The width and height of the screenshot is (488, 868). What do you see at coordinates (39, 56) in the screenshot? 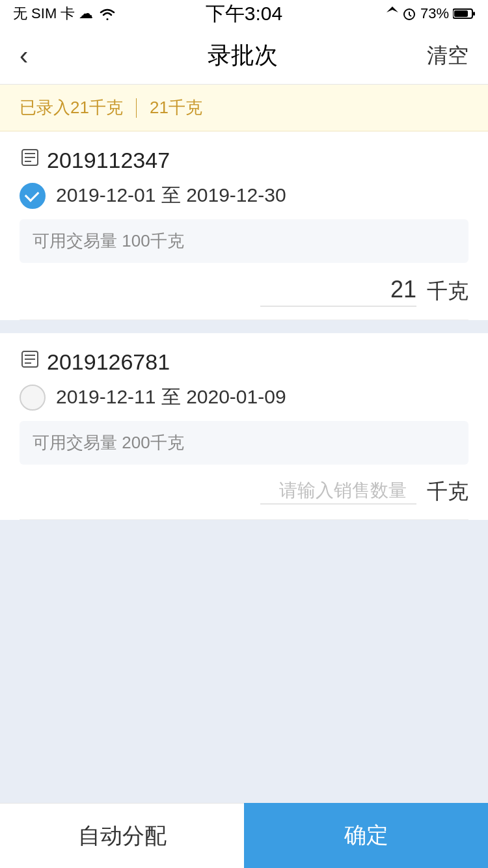
I see `back-button: ‹` at bounding box center [39, 56].